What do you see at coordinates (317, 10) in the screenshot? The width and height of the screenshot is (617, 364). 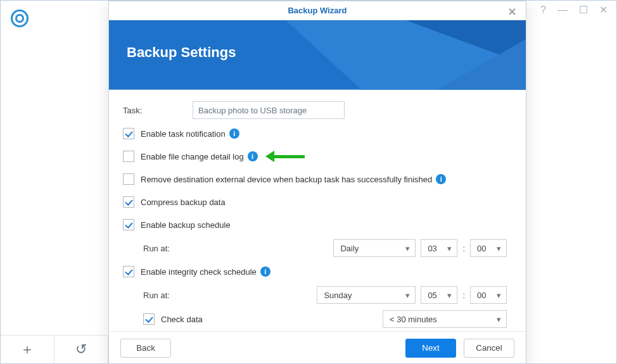 I see `dialog-title: Backup Wizard` at bounding box center [317, 10].